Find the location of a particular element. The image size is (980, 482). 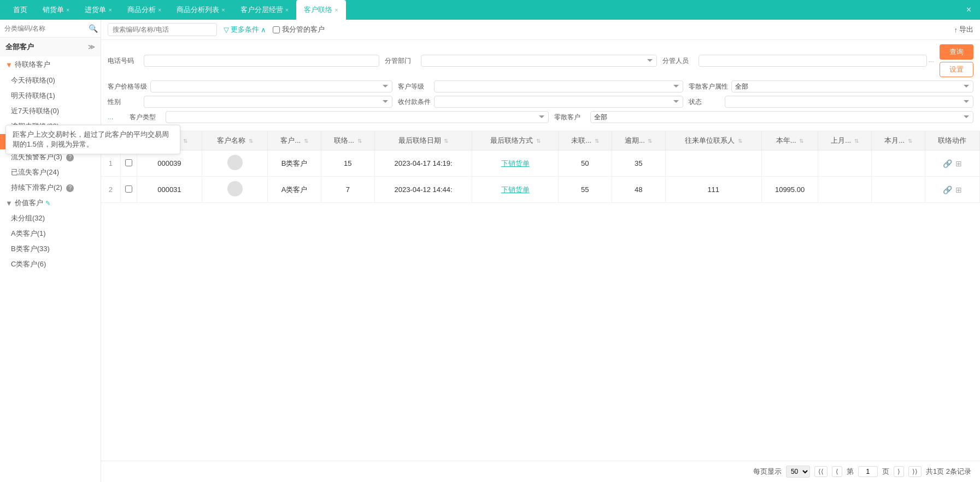

col-last-date: 最后联络日期 ⇅ is located at coordinates (423, 141).